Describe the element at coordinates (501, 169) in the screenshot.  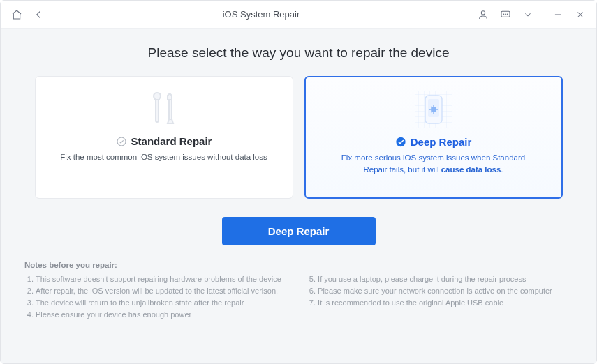
I see `deep-desc-suffix: .` at that location.